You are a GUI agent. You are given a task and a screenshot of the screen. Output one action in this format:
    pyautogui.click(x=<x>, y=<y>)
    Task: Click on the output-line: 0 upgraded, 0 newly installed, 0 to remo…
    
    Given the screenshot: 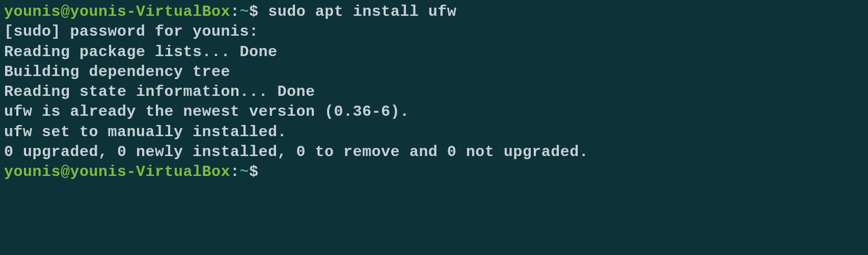 What is the action you would take?
    pyautogui.click(x=434, y=152)
    